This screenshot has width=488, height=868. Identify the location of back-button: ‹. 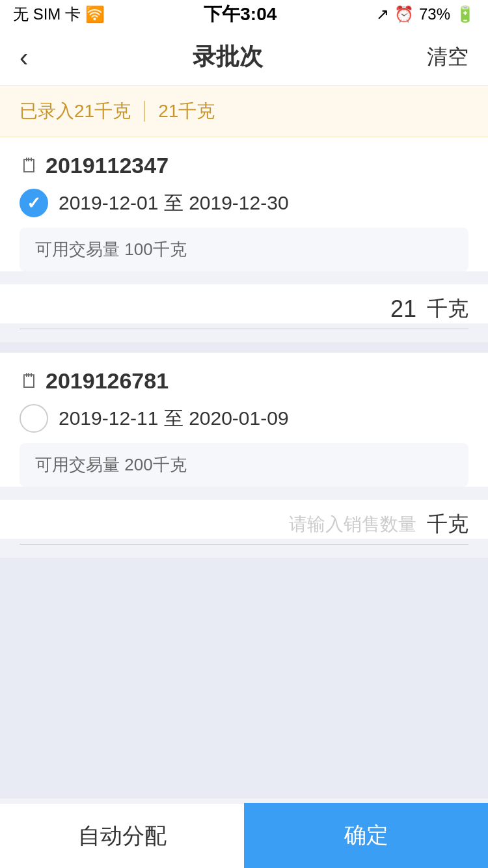
(23, 57).